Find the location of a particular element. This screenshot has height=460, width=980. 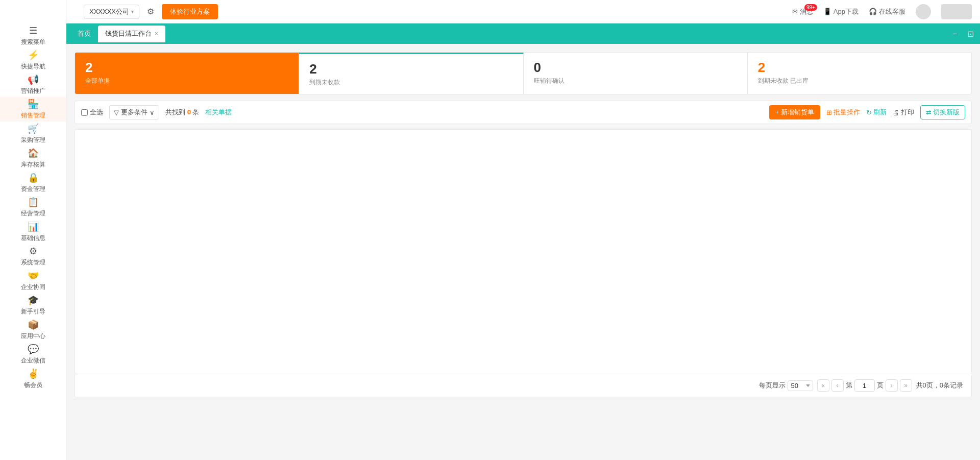

trial-button: 体验行业方案 is located at coordinates (190, 12).